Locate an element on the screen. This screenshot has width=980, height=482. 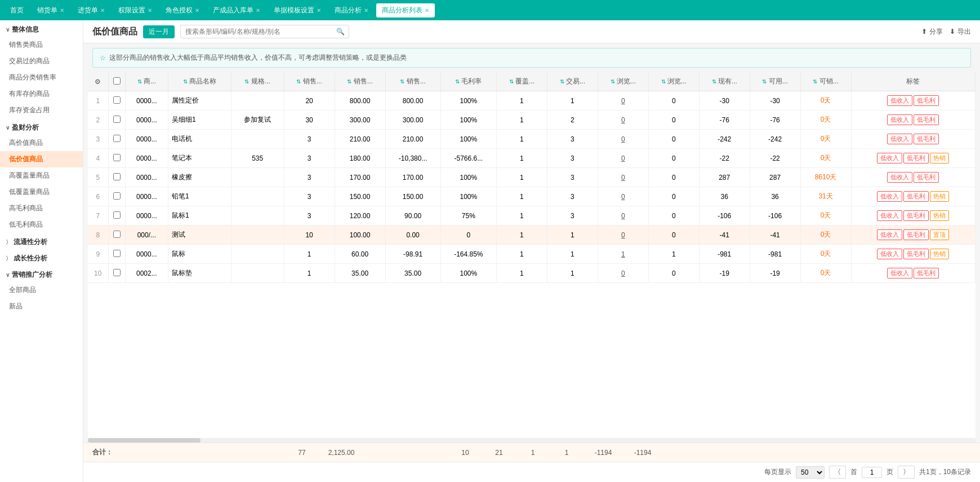
th-sales-profit: ⇅ 销售... is located at coordinates (413, 82).